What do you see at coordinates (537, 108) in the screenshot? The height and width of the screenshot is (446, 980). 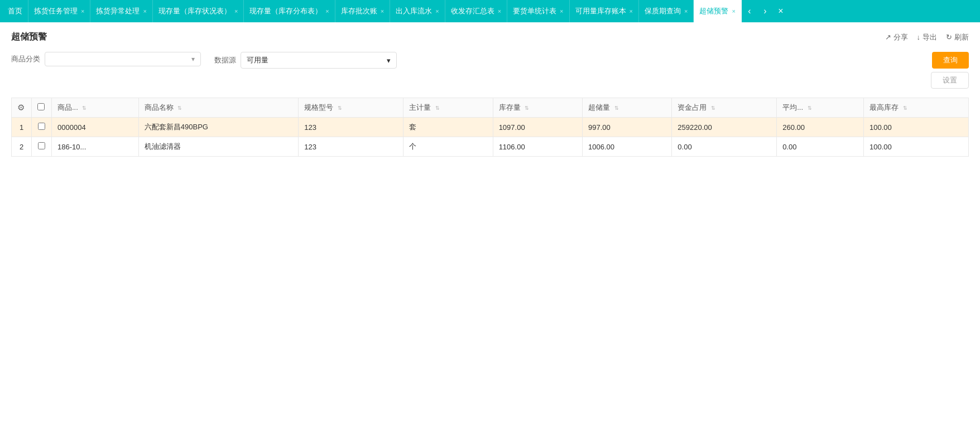 I see `table-header-stock-qty: 库存量 ⇅` at bounding box center [537, 108].